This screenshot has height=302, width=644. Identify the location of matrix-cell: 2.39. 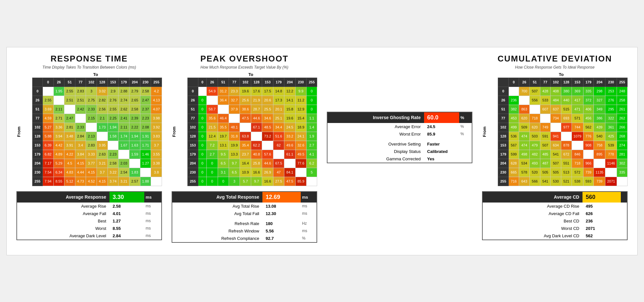
(135, 118).